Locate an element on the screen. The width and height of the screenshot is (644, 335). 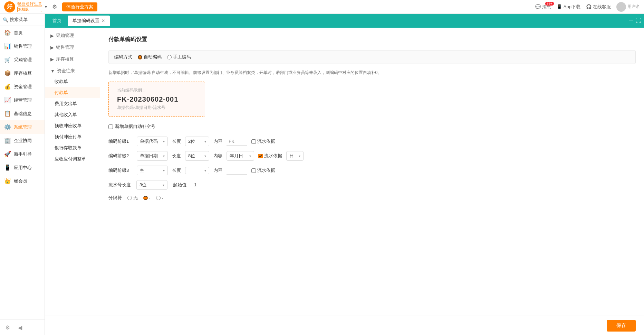
sub-nav-item-adjustment: 应收应付调整单 is located at coordinates (73, 159).